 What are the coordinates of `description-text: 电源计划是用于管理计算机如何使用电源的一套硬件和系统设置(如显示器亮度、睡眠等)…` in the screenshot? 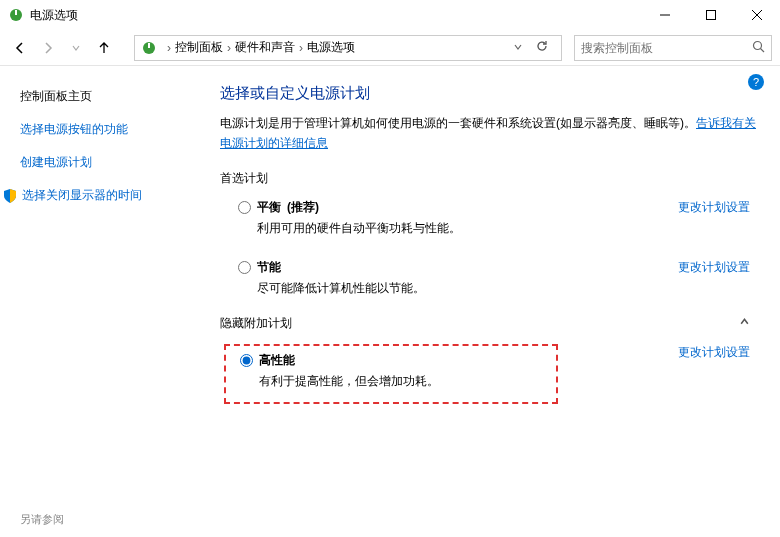 It's located at (458, 123).